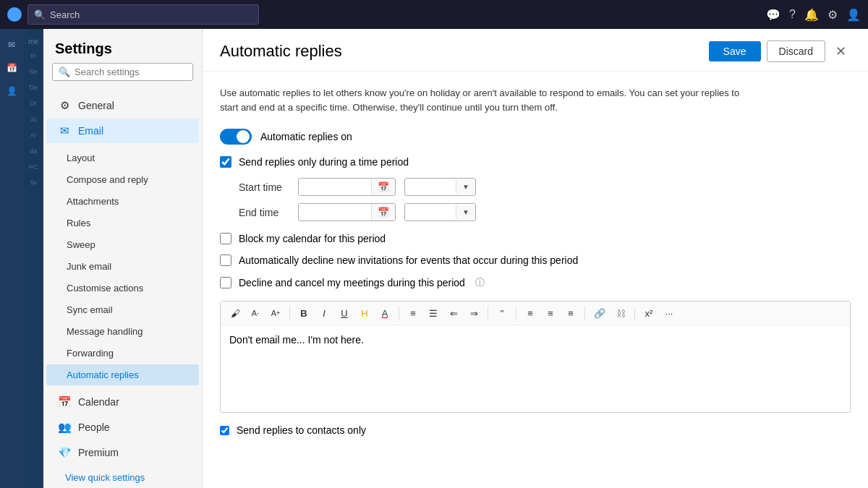 This screenshot has width=868, height=488. Describe the element at coordinates (123, 353) in the screenshot. I see `submenu-item-forwarding: Forwarding` at that location.